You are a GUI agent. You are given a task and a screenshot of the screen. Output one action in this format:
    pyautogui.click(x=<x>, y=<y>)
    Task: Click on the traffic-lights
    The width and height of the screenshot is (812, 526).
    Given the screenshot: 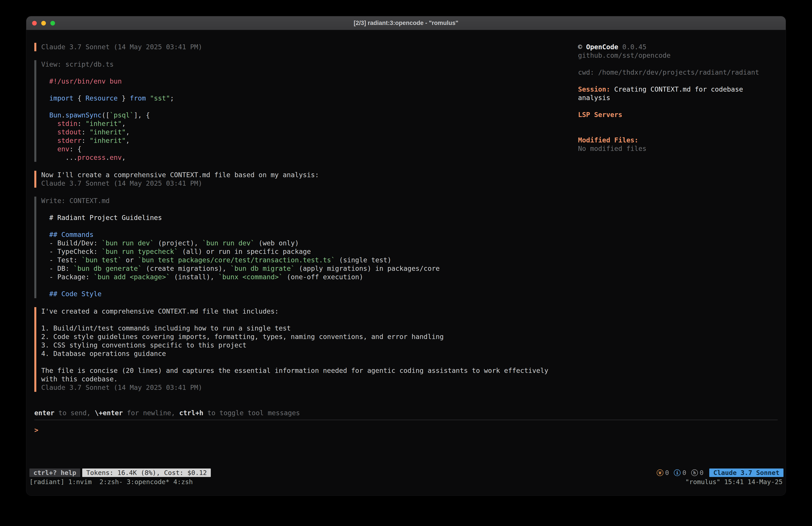 What is the action you would take?
    pyautogui.click(x=44, y=23)
    